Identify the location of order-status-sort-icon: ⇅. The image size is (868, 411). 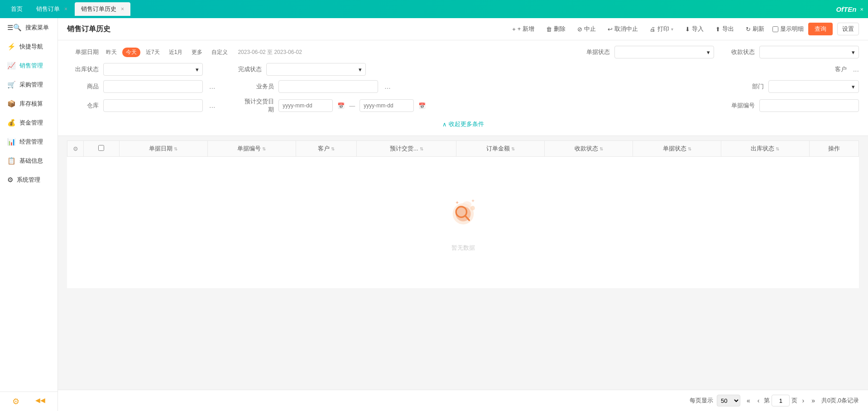
(690, 149).